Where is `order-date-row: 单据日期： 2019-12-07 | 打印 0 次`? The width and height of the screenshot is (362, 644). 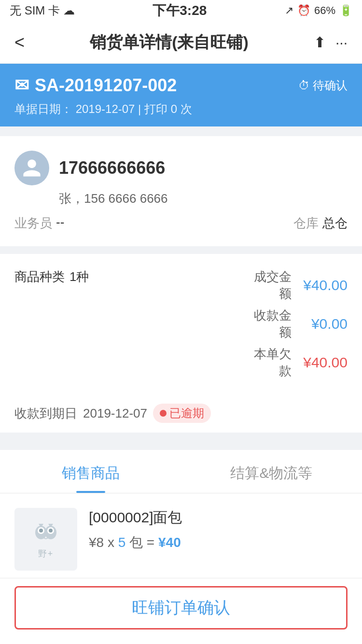 order-date-row: 单据日期： 2019-12-07 | 打印 0 次 is located at coordinates (181, 109).